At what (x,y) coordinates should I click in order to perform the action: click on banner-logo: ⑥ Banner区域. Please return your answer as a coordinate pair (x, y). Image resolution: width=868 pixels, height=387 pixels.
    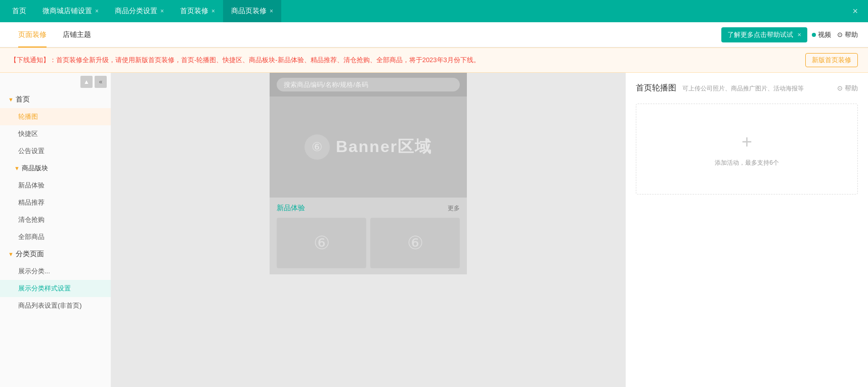
    Looking at the image, I should click on (368, 147).